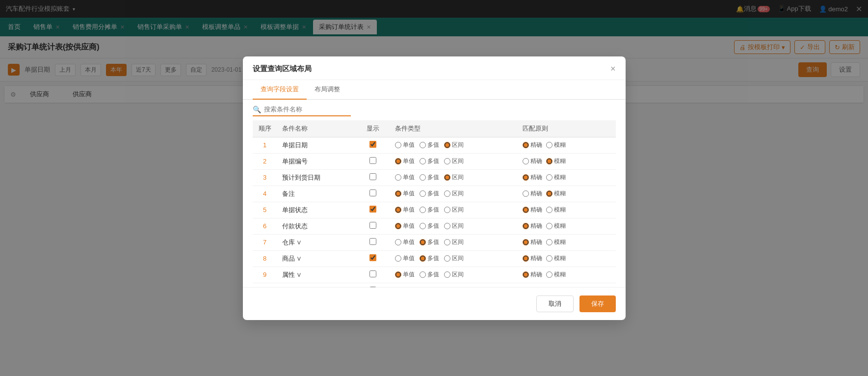 Image resolution: width=868 pixels, height=376 pixels. Describe the element at coordinates (434, 104) in the screenshot. I see `modal-search-area: 🔍` at that location.